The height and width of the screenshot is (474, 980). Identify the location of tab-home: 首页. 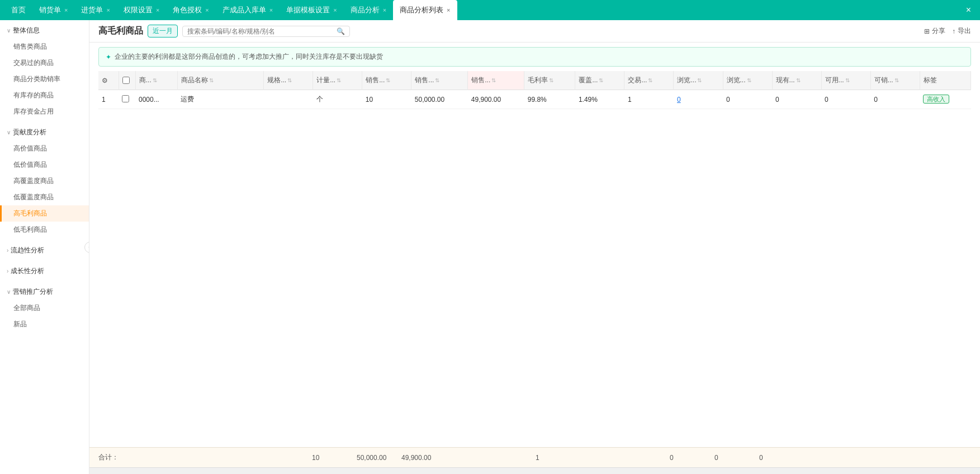
(18, 10).